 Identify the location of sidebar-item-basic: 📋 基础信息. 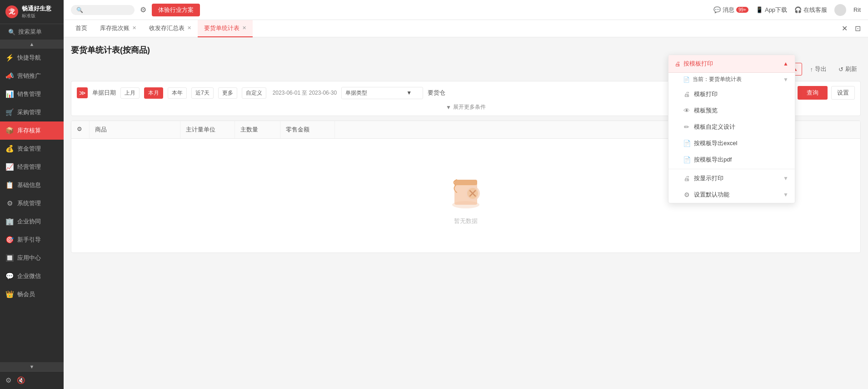
(32, 185).